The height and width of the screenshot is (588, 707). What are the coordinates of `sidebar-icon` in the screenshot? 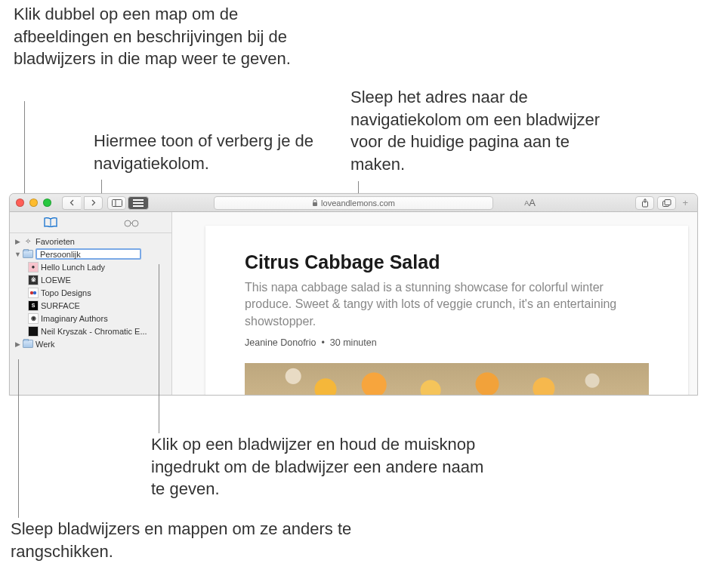 It's located at (117, 203).